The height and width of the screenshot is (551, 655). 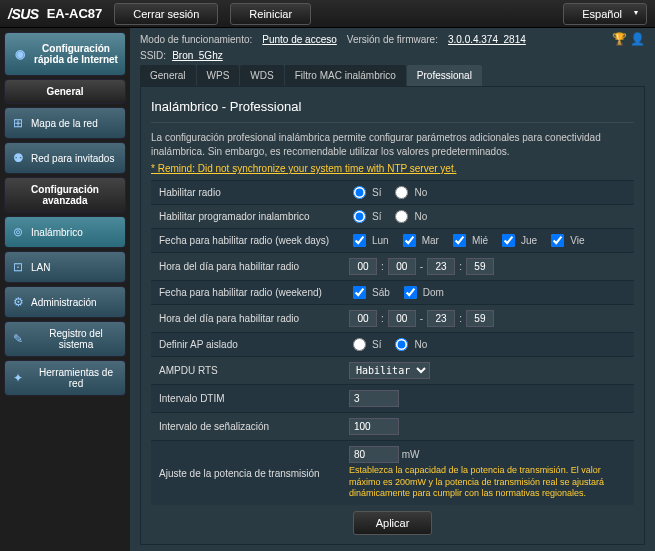 I want to click on language-button: Español, so click(x=605, y=14).